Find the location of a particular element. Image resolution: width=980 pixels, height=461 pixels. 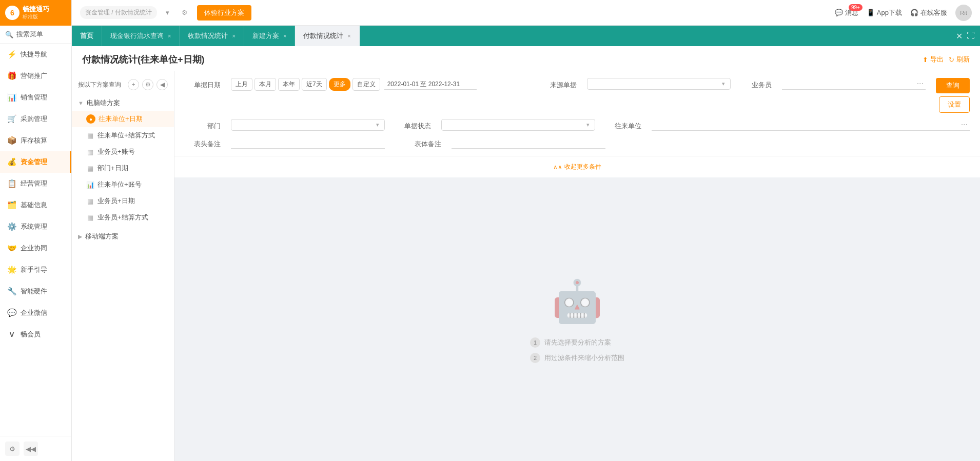

close-all-tabs-btn: ✕ is located at coordinates (959, 36).